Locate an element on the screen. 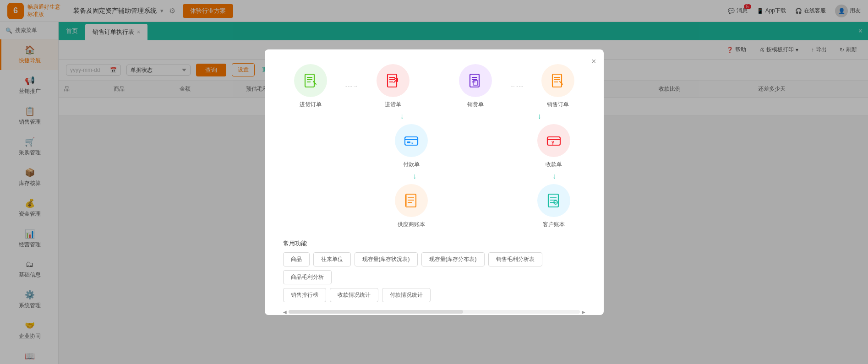  customer-book-label: 客户账本 is located at coordinates (554, 224).